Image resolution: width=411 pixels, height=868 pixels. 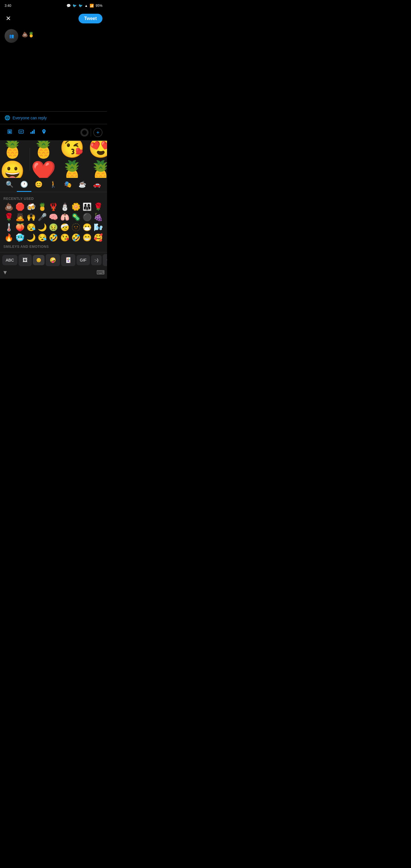 What do you see at coordinates (87, 217) in the screenshot?
I see `emoji-black-circle: ⚫` at bounding box center [87, 217].